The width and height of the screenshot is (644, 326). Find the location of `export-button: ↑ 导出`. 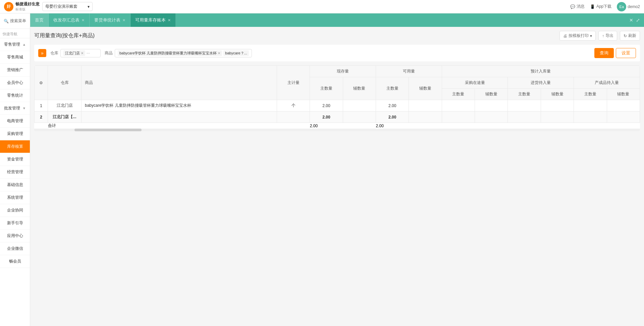

export-button: ↑ 导出 is located at coordinates (608, 36).